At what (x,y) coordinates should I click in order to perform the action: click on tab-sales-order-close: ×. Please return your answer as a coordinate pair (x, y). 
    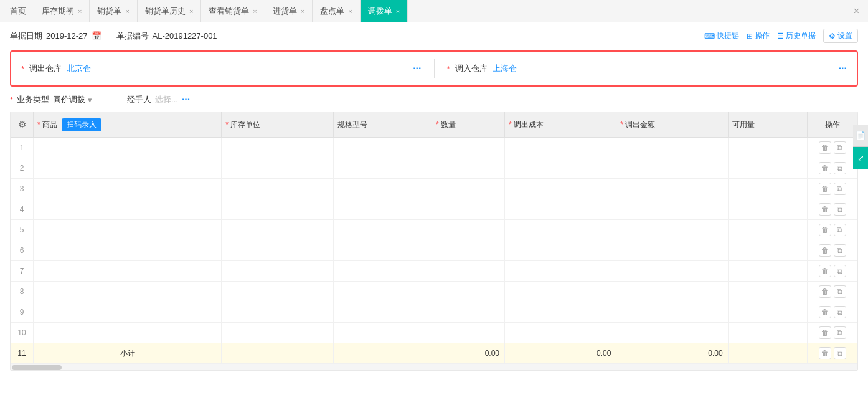
    Looking at the image, I should click on (127, 11).